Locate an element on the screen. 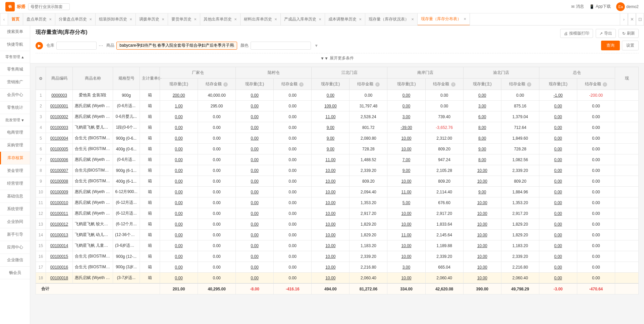 Image resolution: width=644 pixels, height=324 pixels. tab-prev-btn: ‹ is located at coordinates (4, 19).